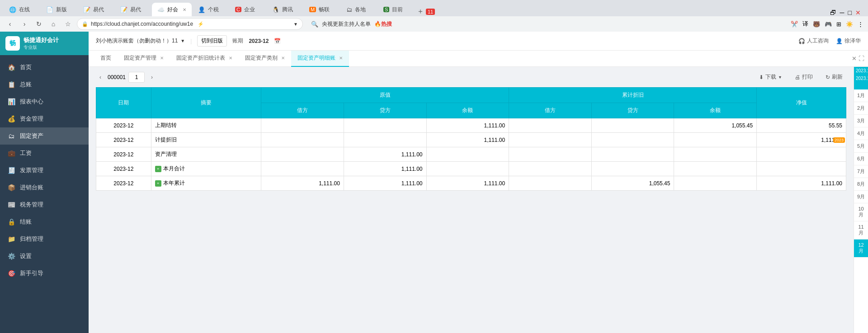  Describe the element at coordinates (44, 119) in the screenshot. I see `sidebar-item-fund: 💰 资金管理` at that location.